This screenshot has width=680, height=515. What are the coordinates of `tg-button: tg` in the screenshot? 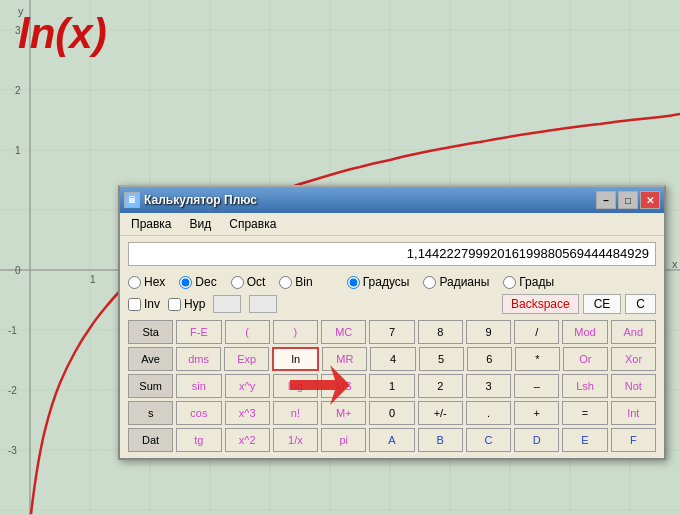 It's located at (198, 440).